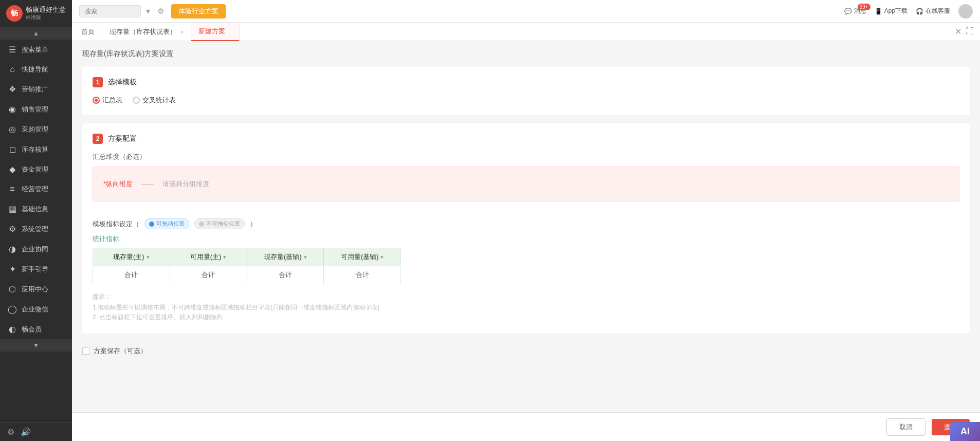 This screenshot has height=441, width=980. I want to click on sidebar-item-label: 新手引导, so click(35, 269).